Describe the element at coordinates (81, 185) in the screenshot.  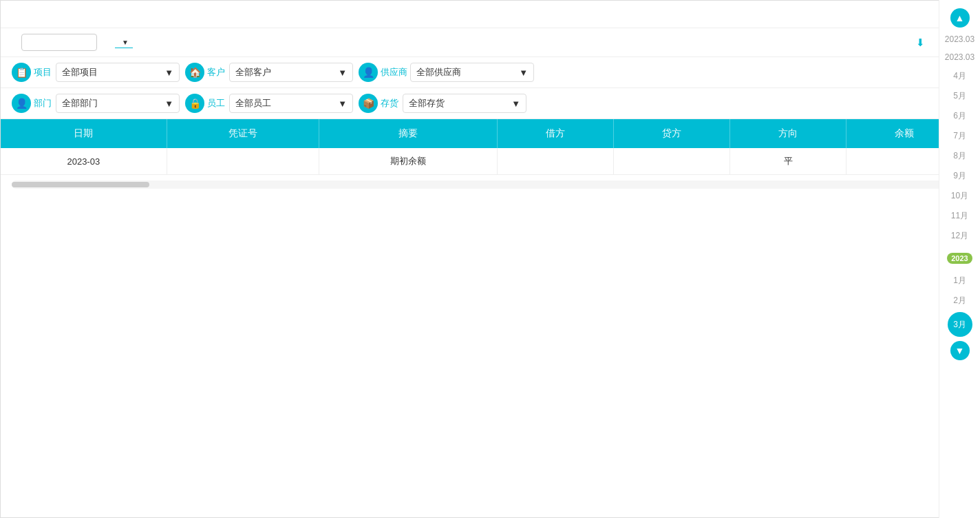
I see `scrollbar-thumb` at that location.